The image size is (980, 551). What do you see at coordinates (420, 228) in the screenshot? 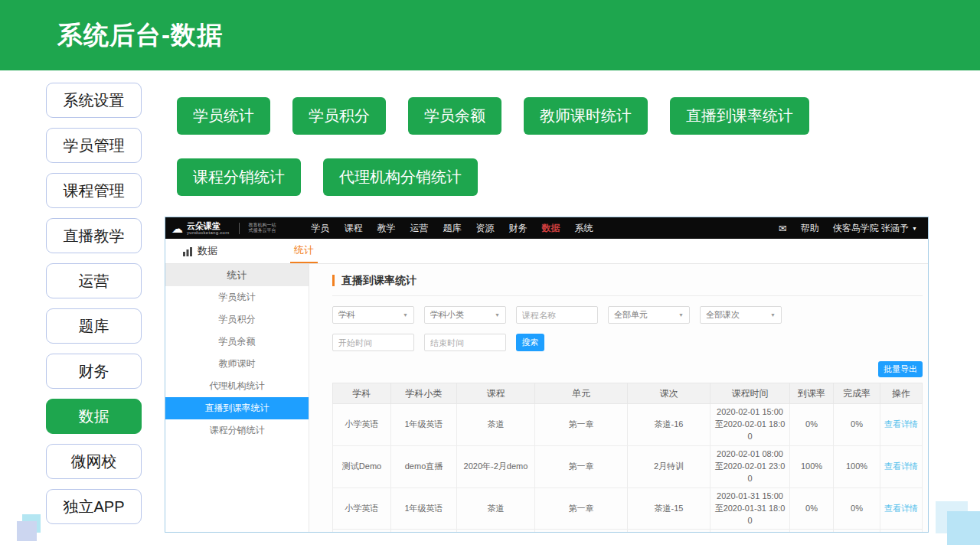
I see `nav-item-operations: 运营` at bounding box center [420, 228].